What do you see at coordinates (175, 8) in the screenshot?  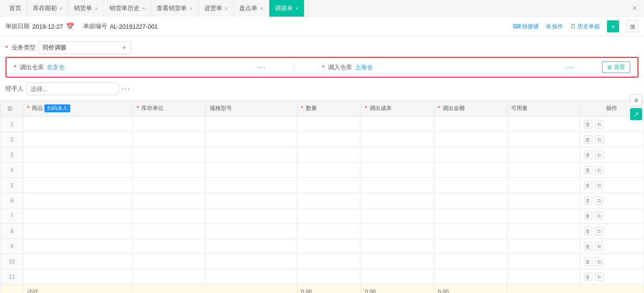 I see `tab-view-sales: 查看销货单 ×` at bounding box center [175, 8].